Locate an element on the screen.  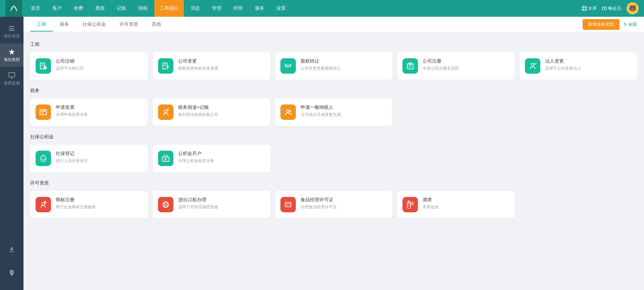
nav-item-票据: 票据 is located at coordinates (100, 8).